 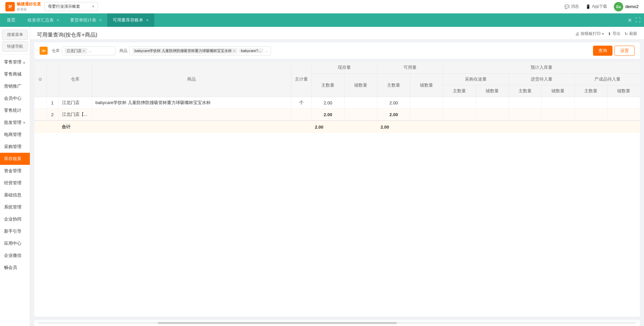 I want to click on sidebar-item-newbie: 新手引导, so click(x=15, y=231).